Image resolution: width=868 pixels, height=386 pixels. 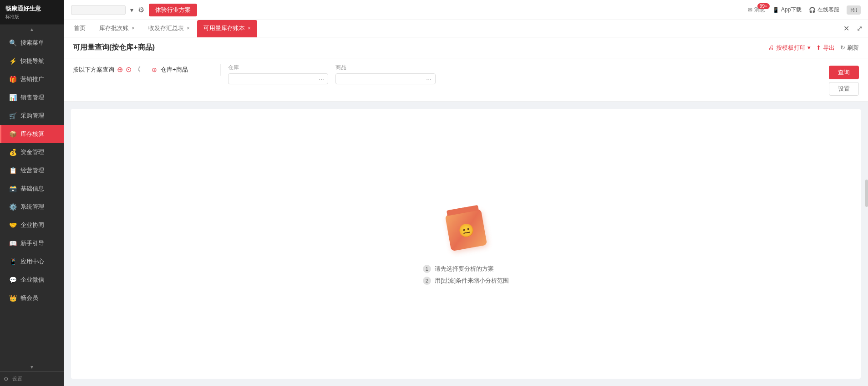 I want to click on tab-close-btn: ✕, so click(x=847, y=28).